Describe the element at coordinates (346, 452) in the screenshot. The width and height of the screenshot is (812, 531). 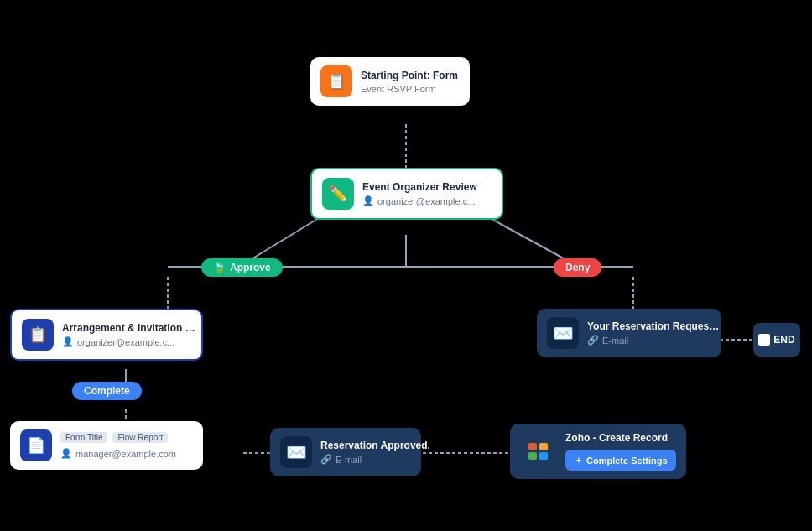
I see `approved-node: ✉️ Reservation Approved. 🔗 E-mail` at that location.